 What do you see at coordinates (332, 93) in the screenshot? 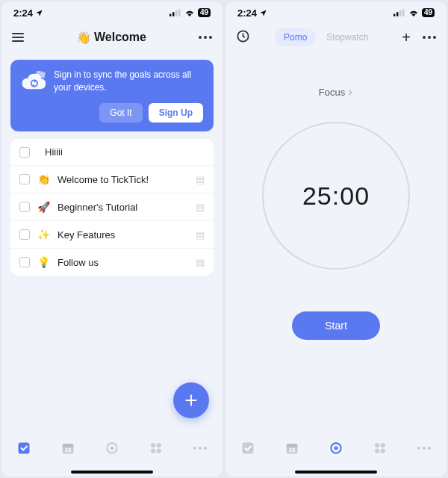
I see `focus-label-text: Focus` at bounding box center [332, 93].